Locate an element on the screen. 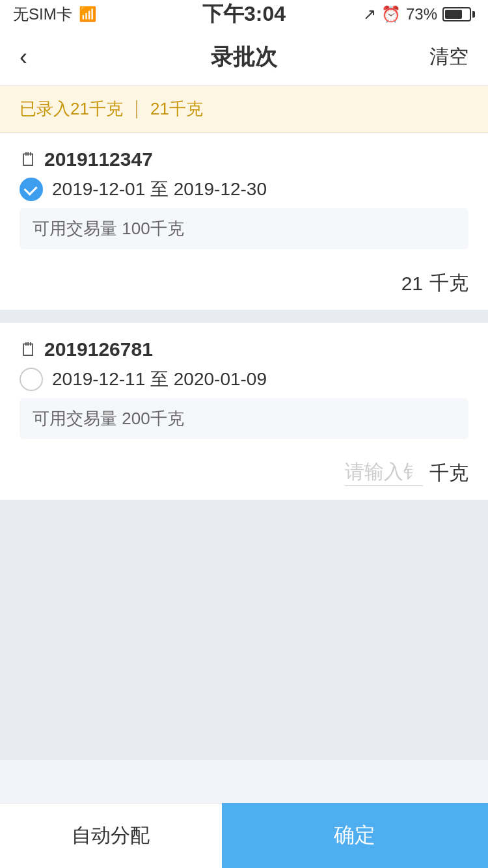 This screenshot has width=488, height=868. quantity-row-2: 千克 is located at coordinates (244, 475).